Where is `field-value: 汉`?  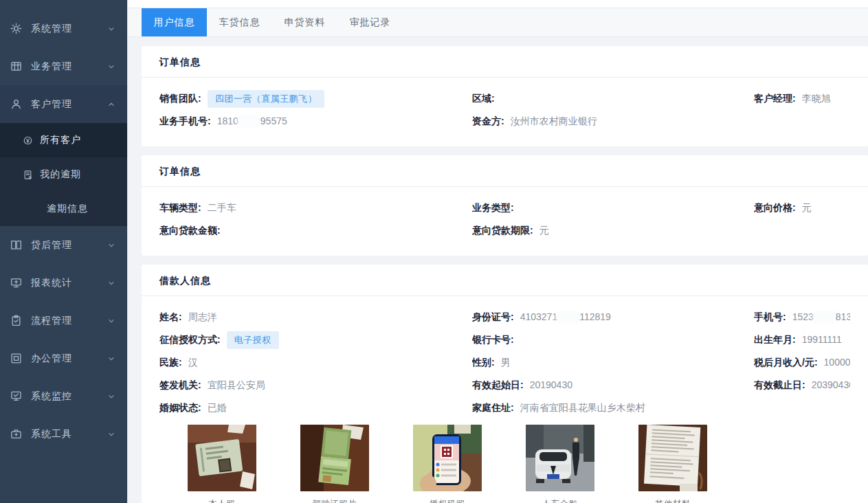 field-value: 汉 is located at coordinates (193, 362).